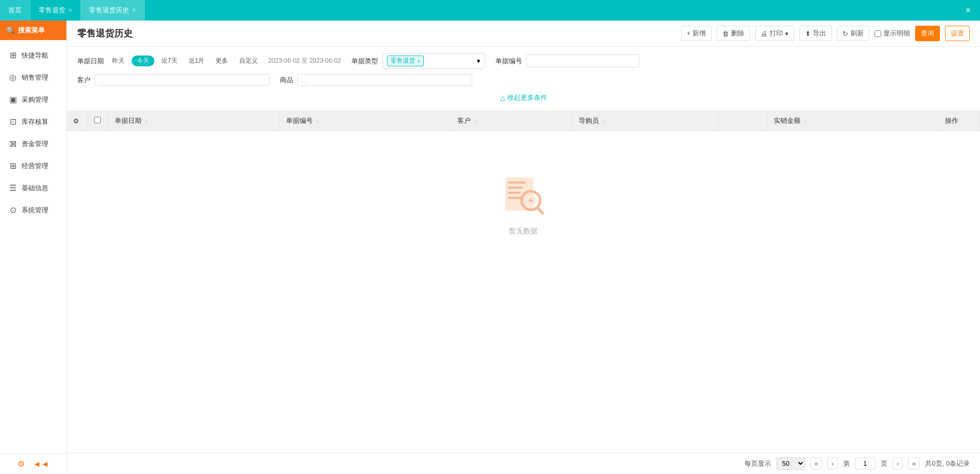  I want to click on date-btn-more: 更多, so click(222, 61).